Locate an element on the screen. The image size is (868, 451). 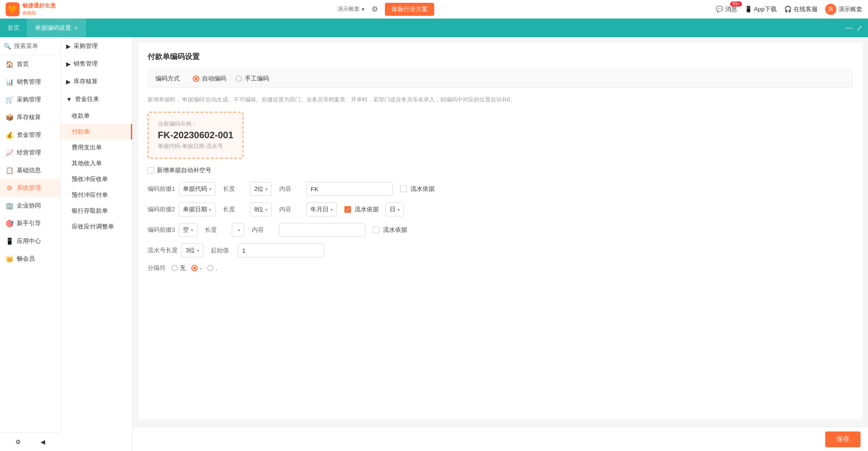
sidebar-home-label: 首页 is located at coordinates (23, 64).